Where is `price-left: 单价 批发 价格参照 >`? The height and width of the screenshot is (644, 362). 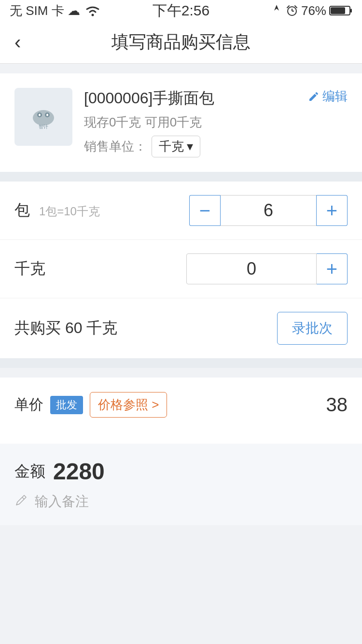
price-left: 单价 批发 价格参照 > is located at coordinates (91, 405).